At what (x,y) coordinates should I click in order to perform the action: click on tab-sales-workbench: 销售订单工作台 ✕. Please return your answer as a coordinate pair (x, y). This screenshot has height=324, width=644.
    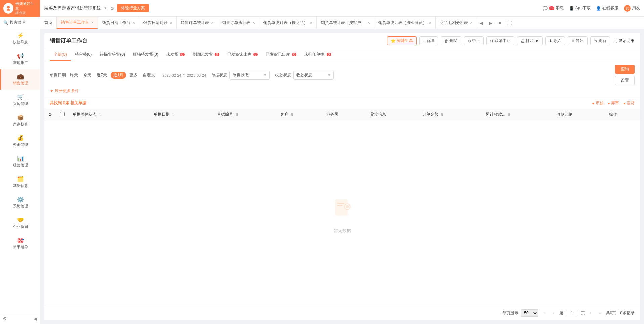
    Looking at the image, I should click on (77, 23).